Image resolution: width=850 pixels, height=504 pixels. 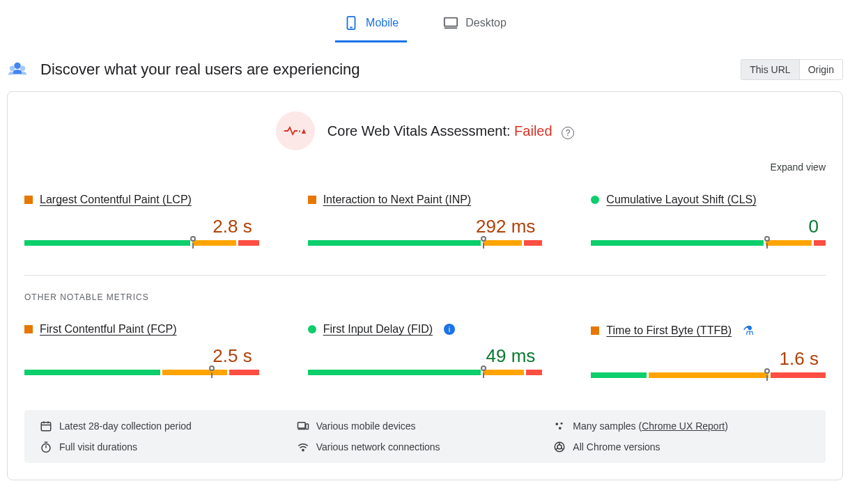 What do you see at coordinates (770, 70) in the screenshot?
I see `toggle-this-url: This URL` at bounding box center [770, 70].